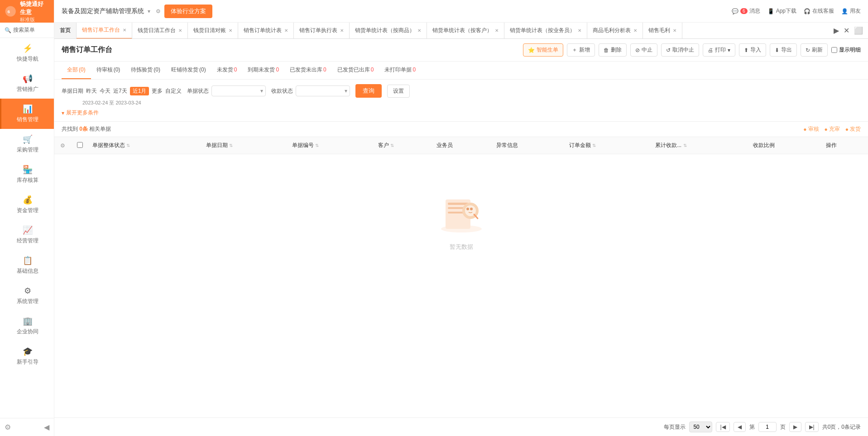 Image resolution: width=868 pixels, height=436 pixels. I want to click on quick-nav-icon: ⚡, so click(28, 48).